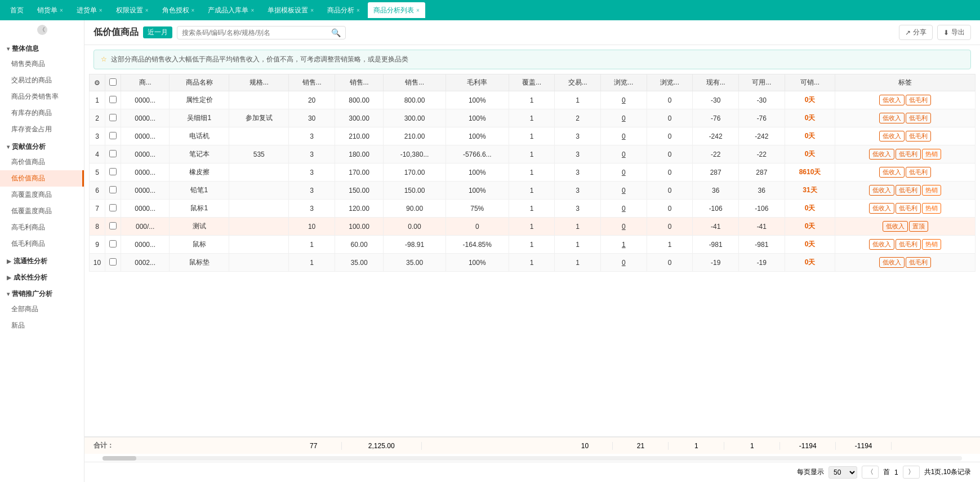 The width and height of the screenshot is (980, 482). Describe the element at coordinates (911, 472) in the screenshot. I see `next-page-button: 〉` at that location.